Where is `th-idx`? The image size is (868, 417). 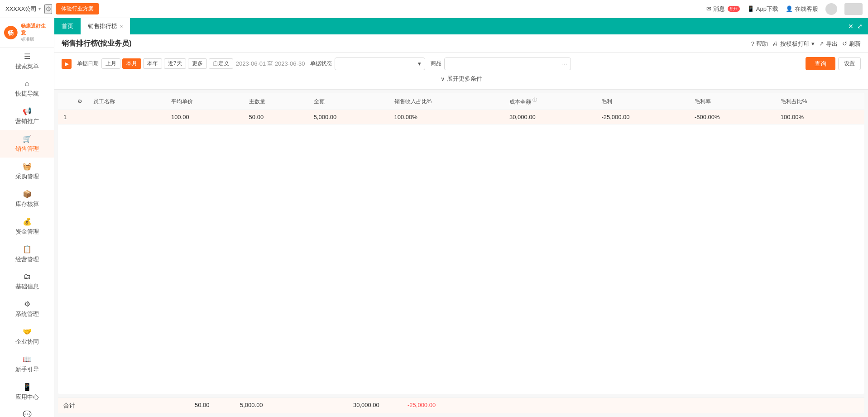 th-idx is located at coordinates (65, 101).